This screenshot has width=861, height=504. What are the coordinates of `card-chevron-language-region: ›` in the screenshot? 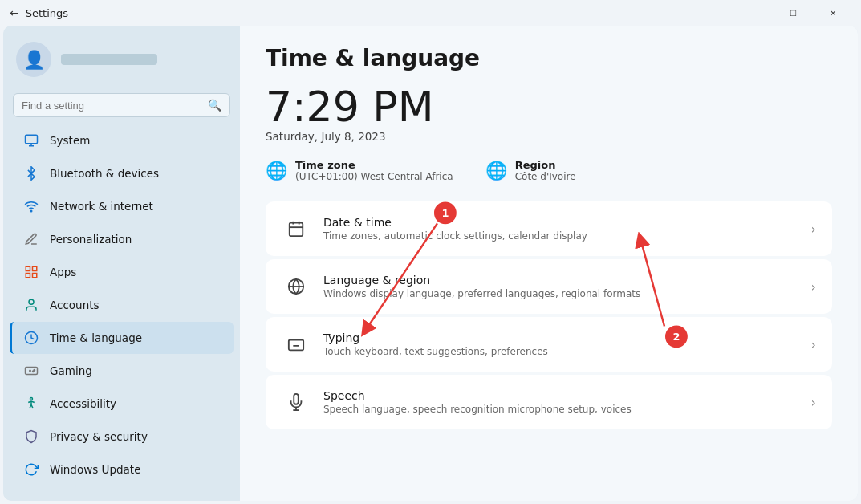 It's located at (814, 287).